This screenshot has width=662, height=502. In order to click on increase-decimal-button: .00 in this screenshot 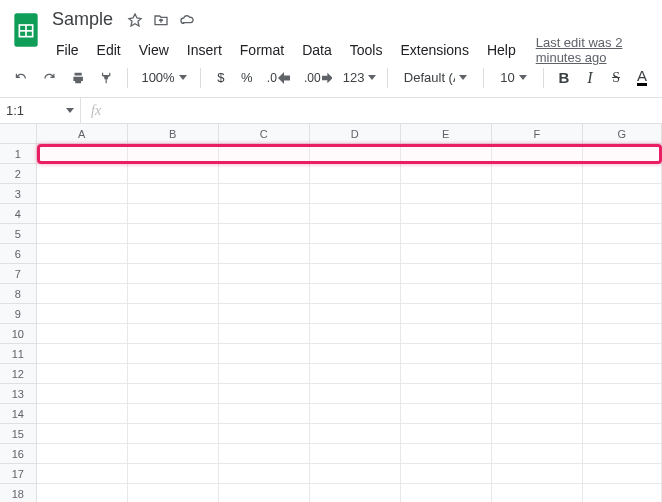, I will do `click(318, 78)`.